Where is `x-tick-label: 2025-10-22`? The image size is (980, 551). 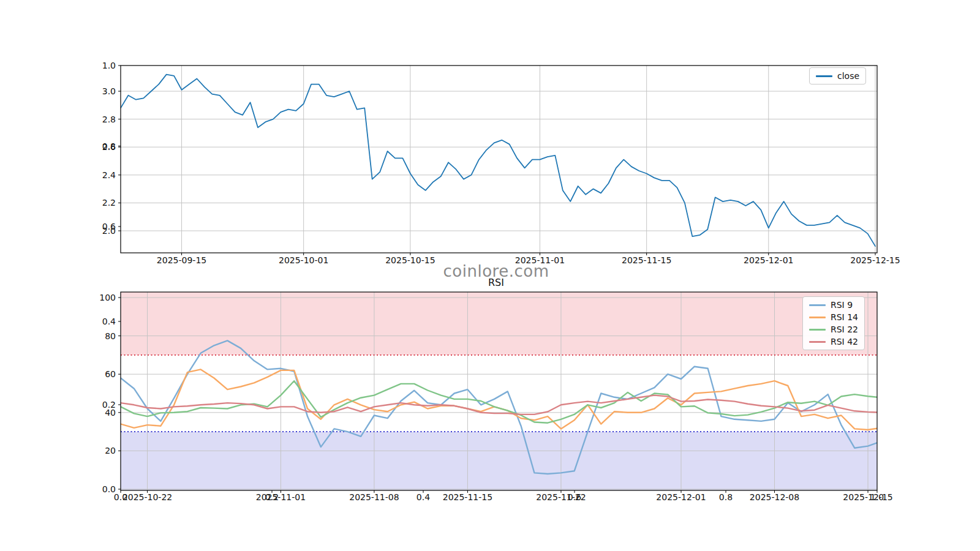 x-tick-label: 2025-10-22 is located at coordinates (147, 497).